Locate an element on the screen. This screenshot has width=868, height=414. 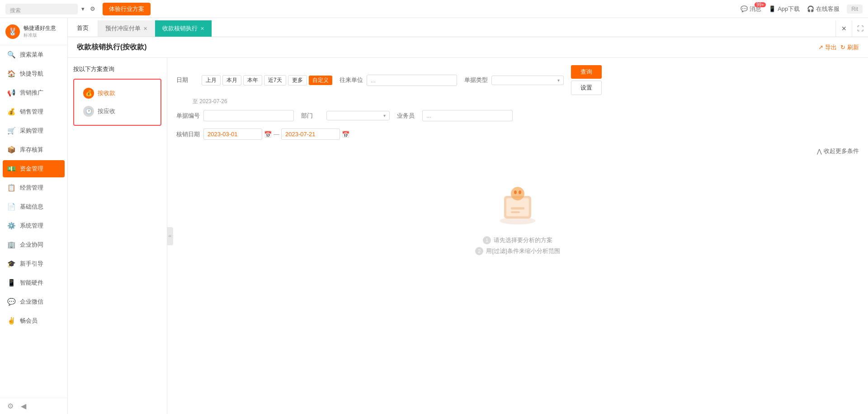
setting-button: 设置 is located at coordinates (586, 88).